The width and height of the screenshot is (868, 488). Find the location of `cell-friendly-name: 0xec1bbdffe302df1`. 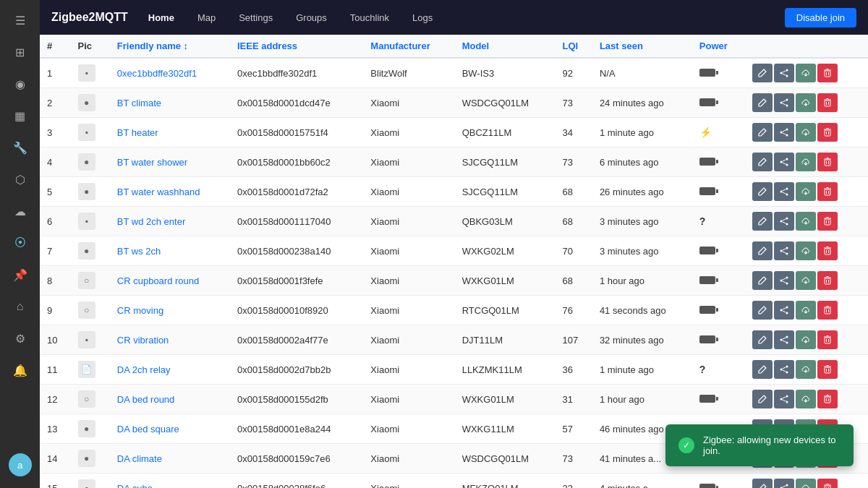

cell-friendly-name: 0xec1bbdffe302df1 is located at coordinates (170, 73).